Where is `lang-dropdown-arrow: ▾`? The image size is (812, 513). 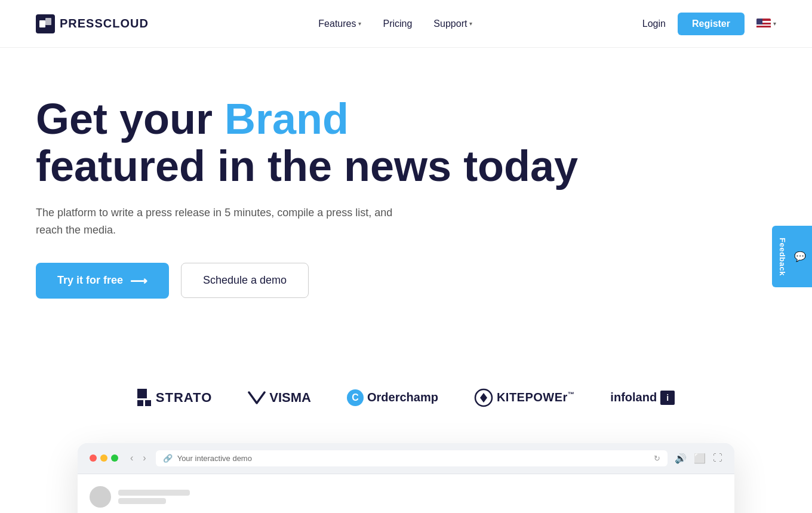 lang-dropdown-arrow: ▾ is located at coordinates (775, 24).